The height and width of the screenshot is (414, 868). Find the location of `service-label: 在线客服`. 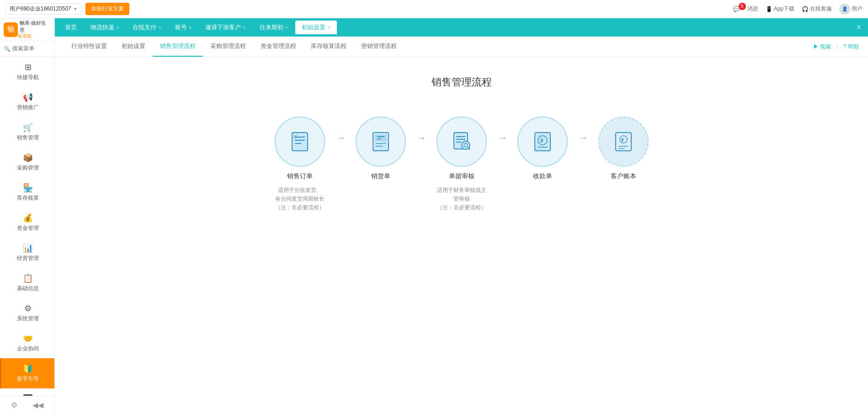

service-label: 在线客服 is located at coordinates (821, 9).